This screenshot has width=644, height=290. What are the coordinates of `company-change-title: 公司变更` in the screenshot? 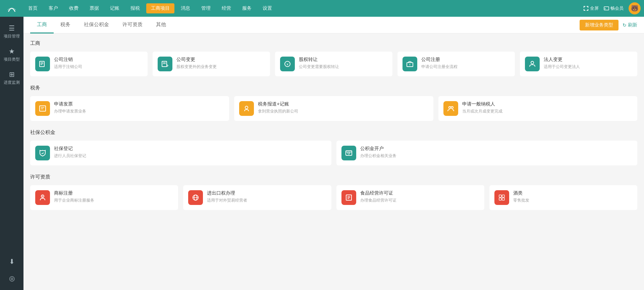 It's located at (197, 60).